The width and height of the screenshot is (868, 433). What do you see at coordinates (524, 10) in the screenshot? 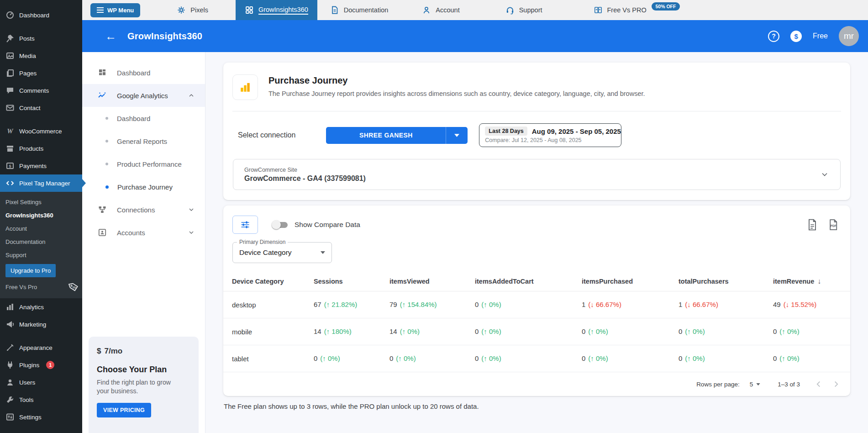
I see `tab-support: Support` at bounding box center [524, 10].